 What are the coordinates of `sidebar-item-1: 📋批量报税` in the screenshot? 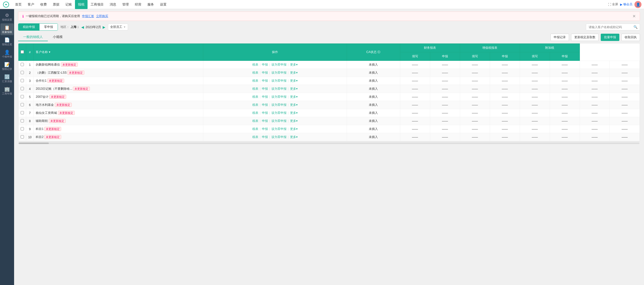 It's located at (7, 29).